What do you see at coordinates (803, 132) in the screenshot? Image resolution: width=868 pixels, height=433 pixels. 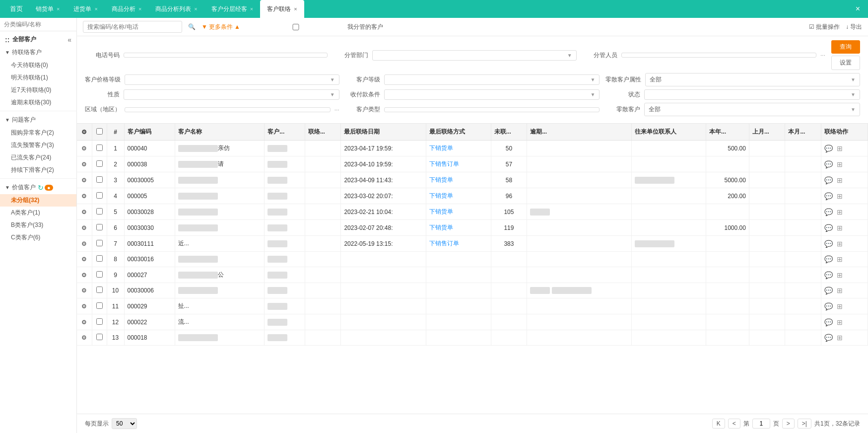 I see `th-this-month: 本月...` at bounding box center [803, 132].